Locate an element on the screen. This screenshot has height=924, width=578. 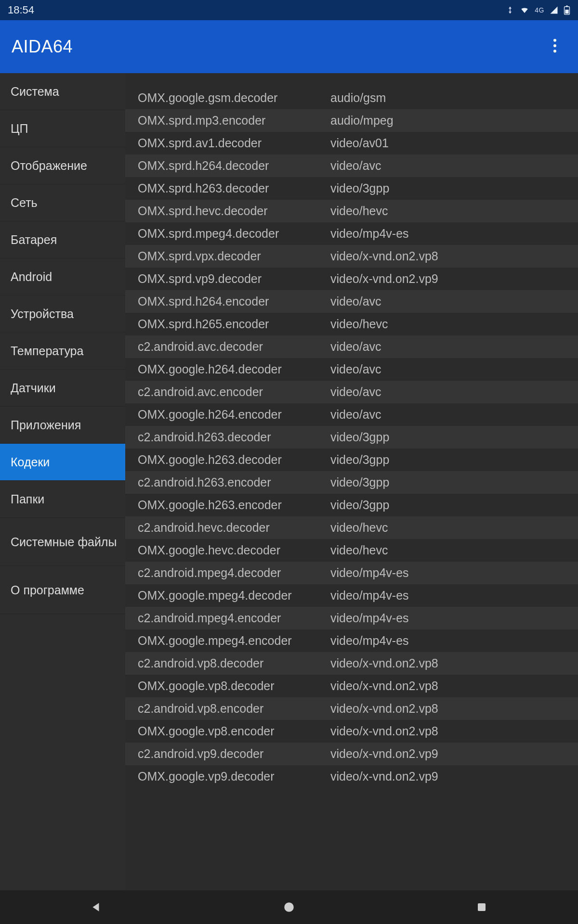
sidebar-item-label: Приложения is located at coordinates (46, 425).